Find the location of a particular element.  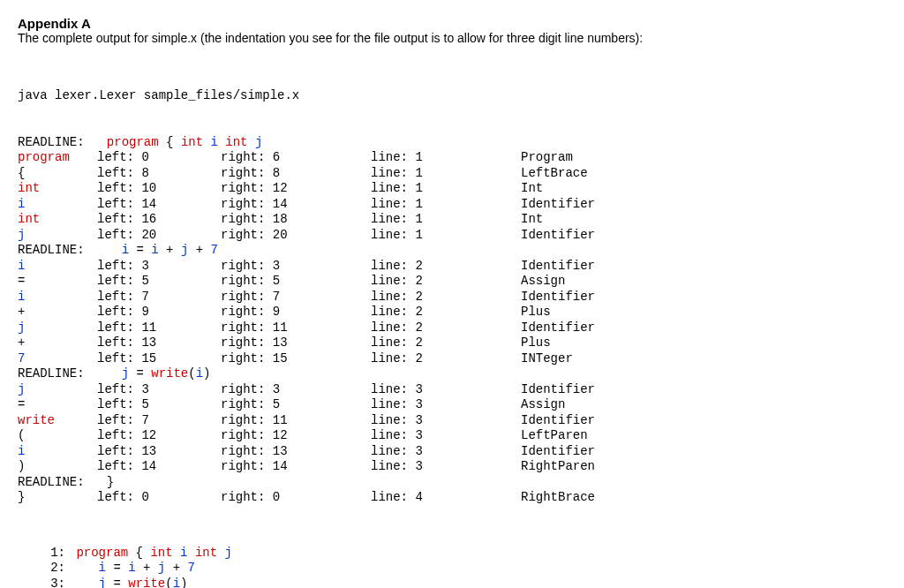

token-text: ( is located at coordinates (57, 436).